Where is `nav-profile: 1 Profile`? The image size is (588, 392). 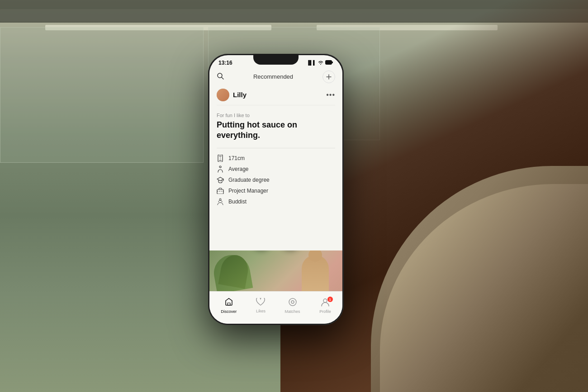
nav-profile: 1 Profile is located at coordinates (325, 306).